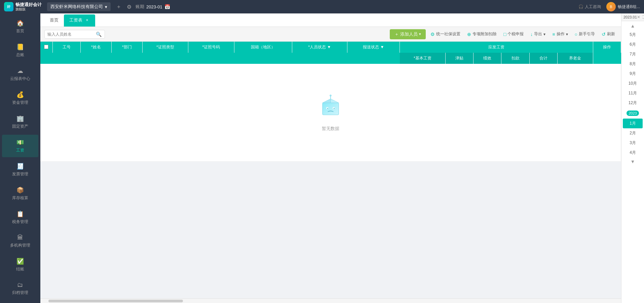 The width and height of the screenshot is (644, 303). Describe the element at coordinates (329, 47) in the screenshot. I see `person-status-filter-icon: ▼` at that location.